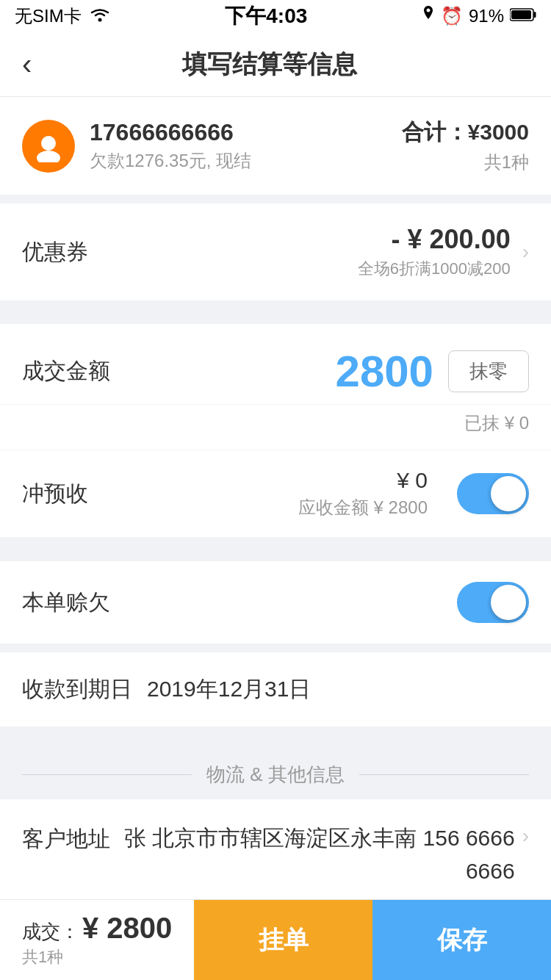 This screenshot has width=551, height=980. What do you see at coordinates (279, 372) in the screenshot?
I see `deal-amount-value-wrap: 2800` at bounding box center [279, 372].